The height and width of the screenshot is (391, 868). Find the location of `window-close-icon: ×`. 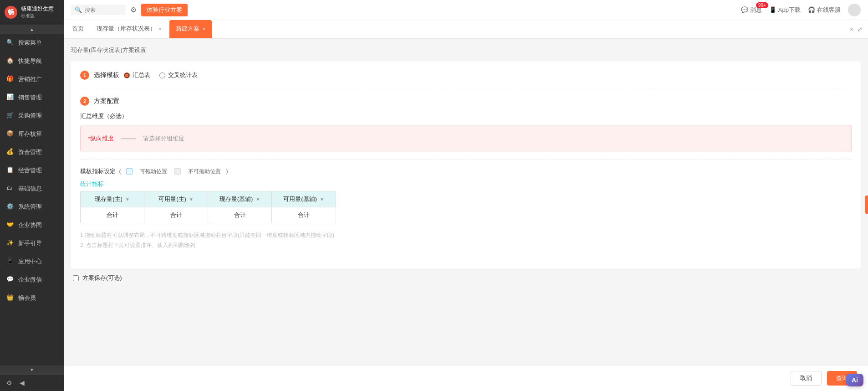

window-close-icon: × is located at coordinates (852, 29).